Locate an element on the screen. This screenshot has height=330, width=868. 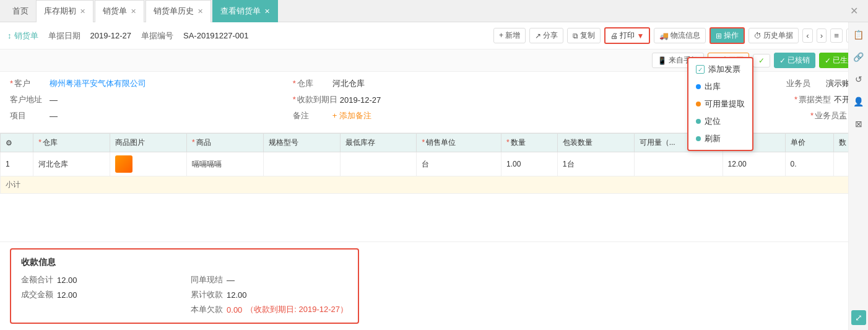
tab-sales-history: 销货单历史 ✕ is located at coordinates (178, 11).